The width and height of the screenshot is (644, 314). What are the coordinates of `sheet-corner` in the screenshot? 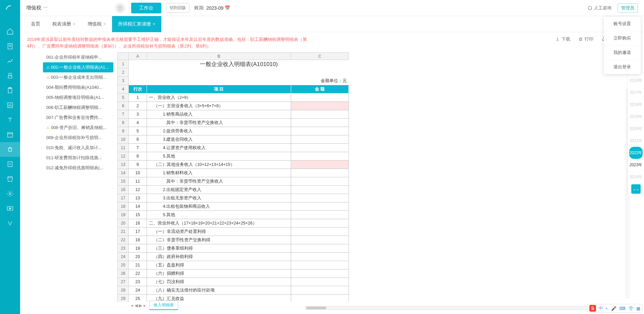 It's located at (123, 56).